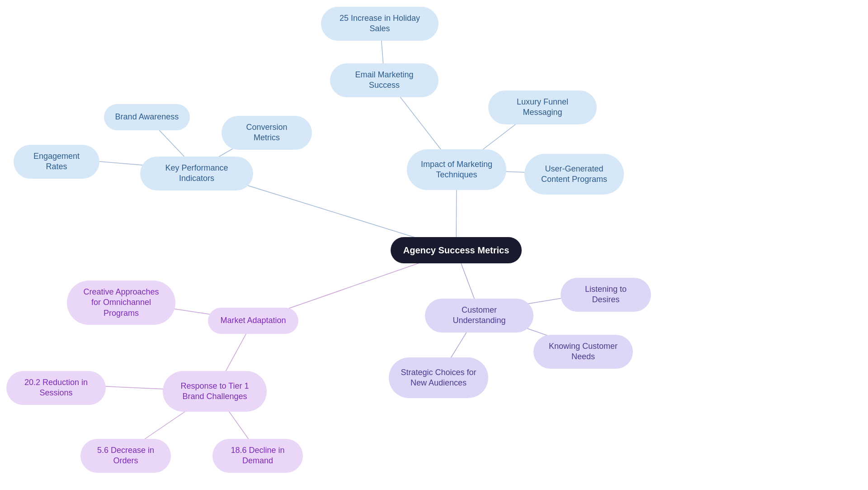  What do you see at coordinates (197, 174) in the screenshot?
I see `node-kpi: Key Performance Indicators` at bounding box center [197, 174].